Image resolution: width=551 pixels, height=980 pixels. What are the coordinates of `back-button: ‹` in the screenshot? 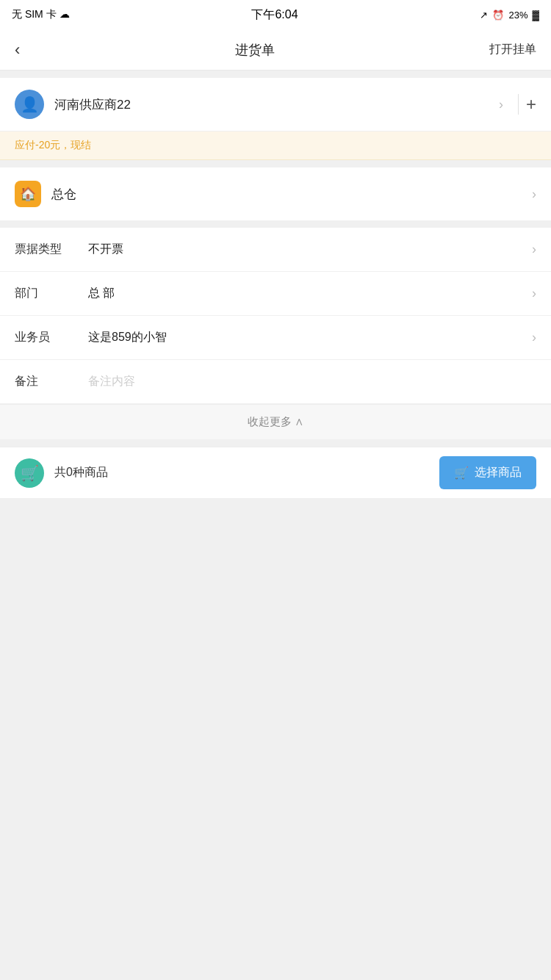 It's located at (18, 50).